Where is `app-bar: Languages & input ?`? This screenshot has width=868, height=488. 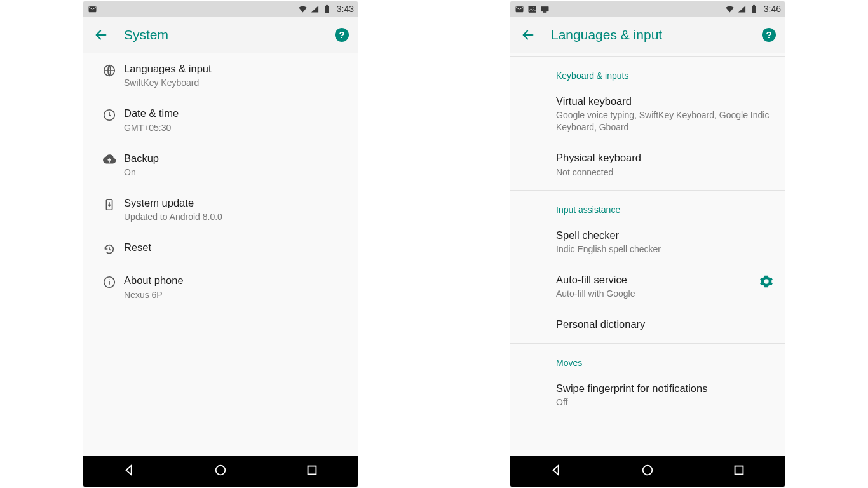
app-bar: Languages & input ? is located at coordinates (648, 35).